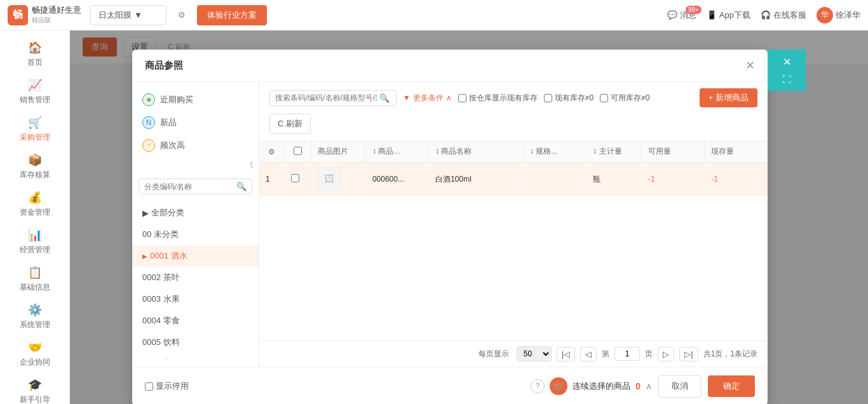 The height and width of the screenshot is (404, 868). What do you see at coordinates (728, 15) in the screenshot?
I see `app-download-button: 📱 App下载` at bounding box center [728, 15].